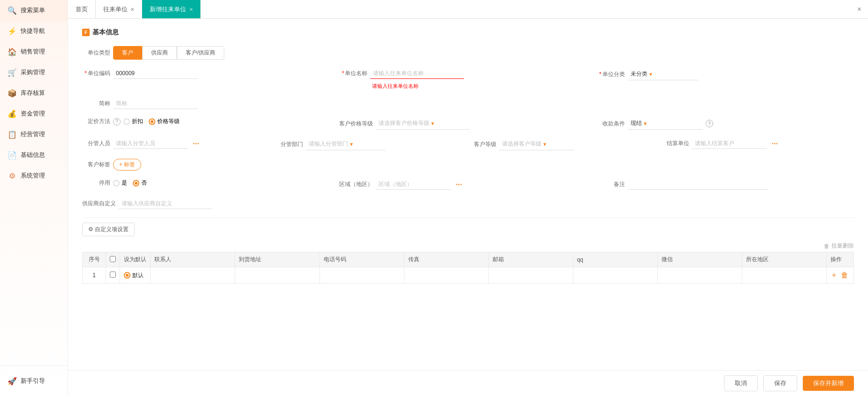 The width and height of the screenshot is (868, 396). What do you see at coordinates (700, 275) in the screenshot?
I see `cell-wechat` at bounding box center [700, 275].